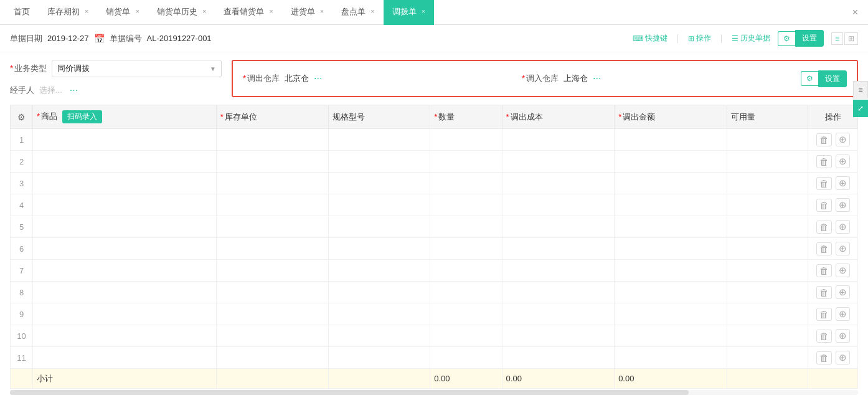 Image resolution: width=868 pixels, height=395 pixels. I want to click on row-num-10: 10, so click(22, 336).